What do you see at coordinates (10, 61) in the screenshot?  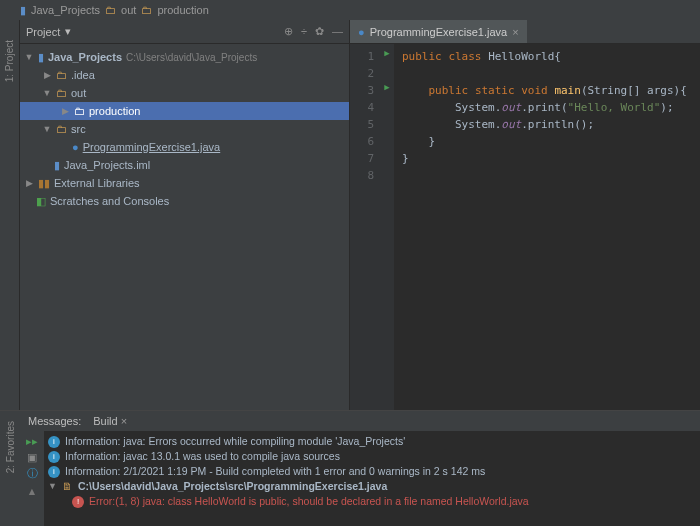 I see `rail-project: 1: Project` at bounding box center [10, 61].